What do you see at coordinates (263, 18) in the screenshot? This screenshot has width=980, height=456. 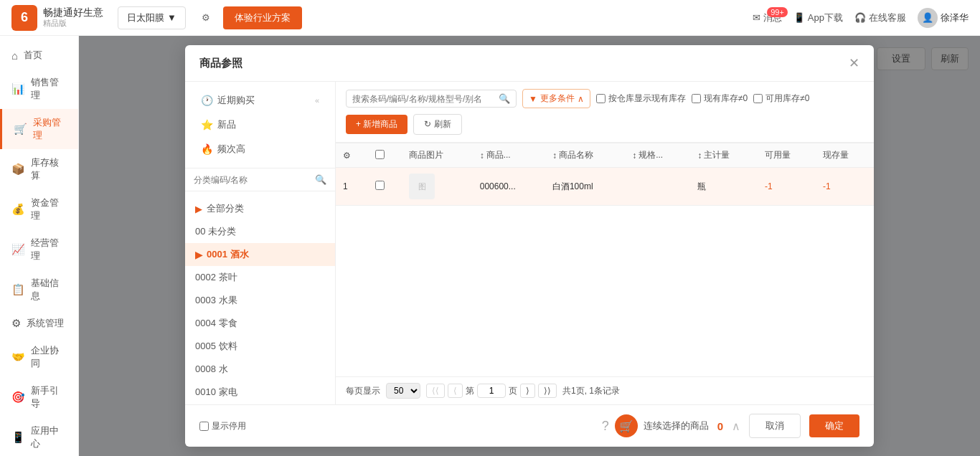 I see `cta-button: 体验行业方案` at bounding box center [263, 18].